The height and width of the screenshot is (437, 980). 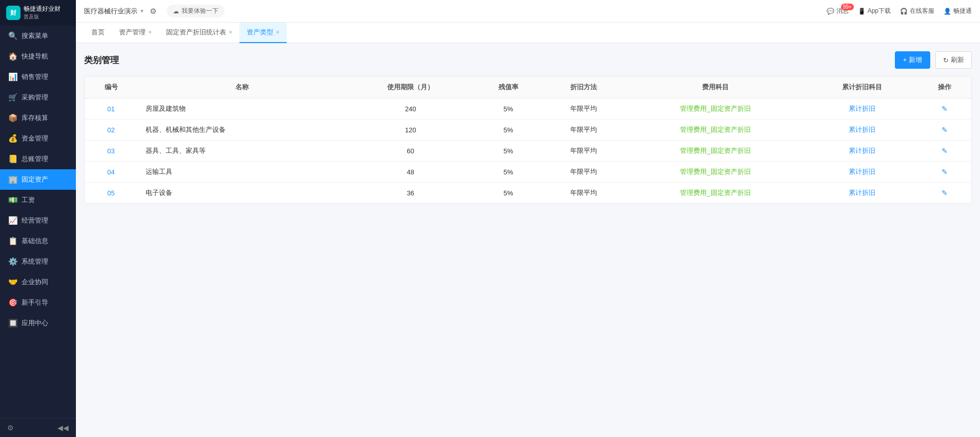 I want to click on tab-depreciation-table: 固定资产折旧统计表 ×, so click(x=199, y=33).